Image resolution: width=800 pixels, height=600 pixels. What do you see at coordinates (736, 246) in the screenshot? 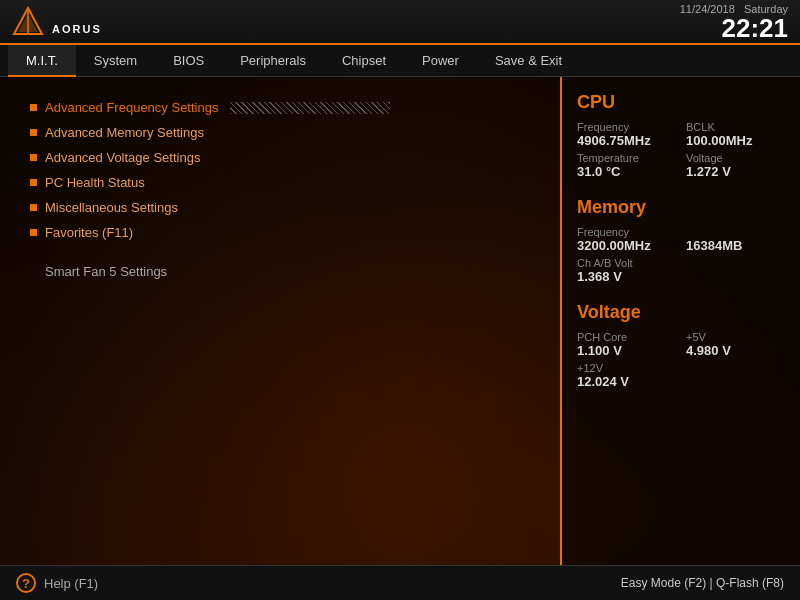
I see `memory-size-value: 16384MB` at bounding box center [736, 246].